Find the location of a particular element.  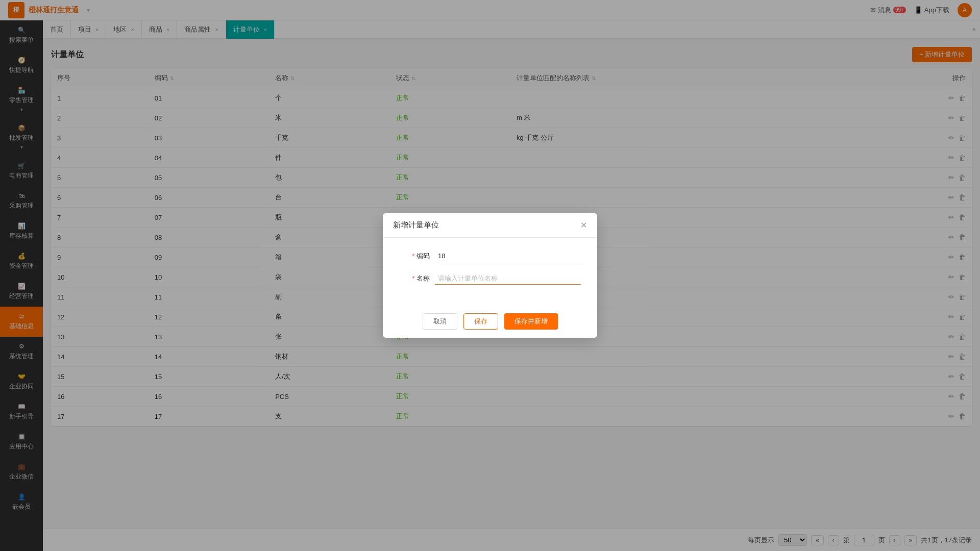

modal-footer: 取消 保存 保存并新增 is located at coordinates (490, 322).